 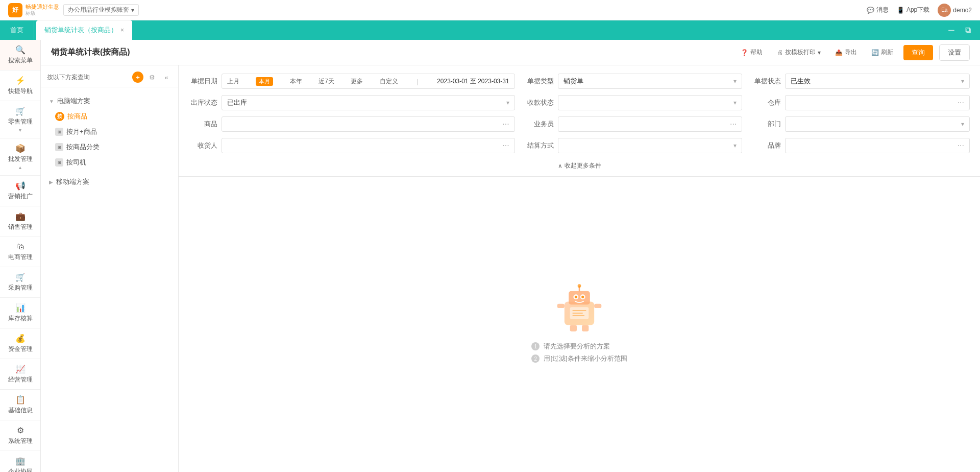 I want to click on warehouse-control: ···, so click(x=877, y=103).